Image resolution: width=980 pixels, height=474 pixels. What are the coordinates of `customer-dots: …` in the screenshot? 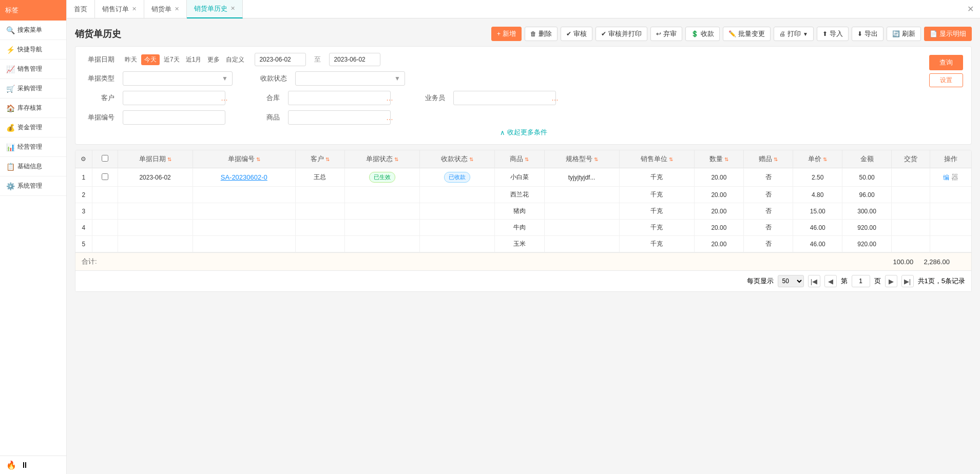 It's located at (224, 98).